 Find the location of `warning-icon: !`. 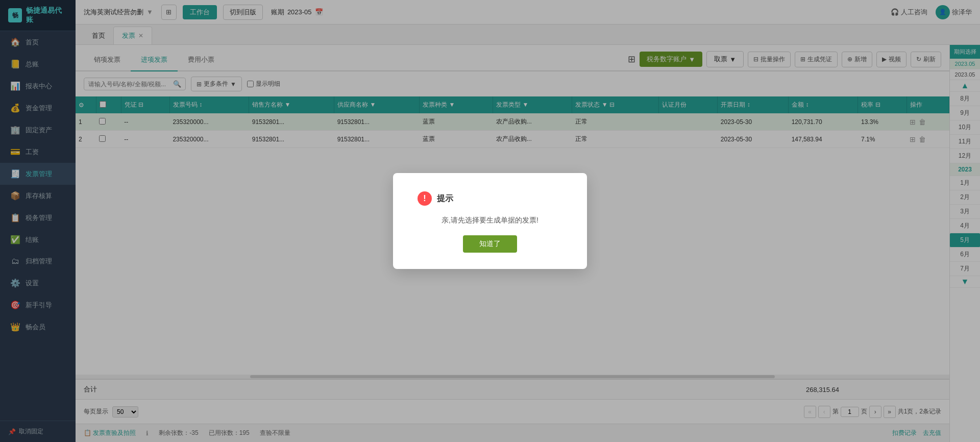

warning-icon: ! is located at coordinates (425, 199).